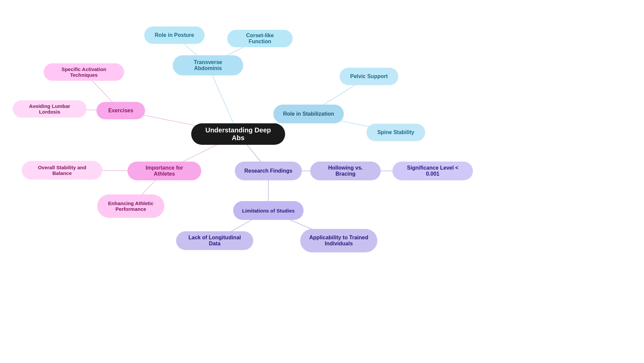  What do you see at coordinates (62, 170) in the screenshot?
I see `overall-stability-node: Overall Stability and Balance` at bounding box center [62, 170].